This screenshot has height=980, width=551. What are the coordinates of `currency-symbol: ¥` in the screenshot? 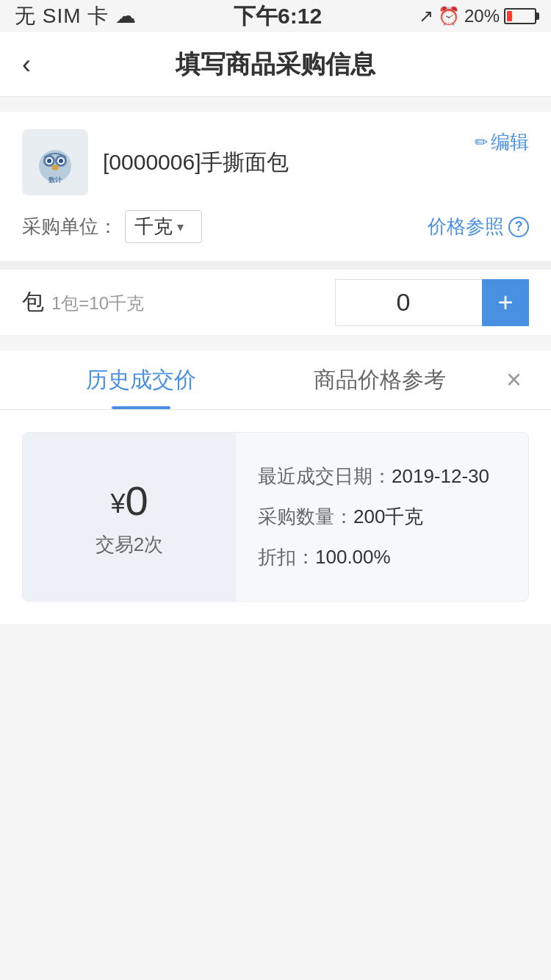 It's located at (118, 504).